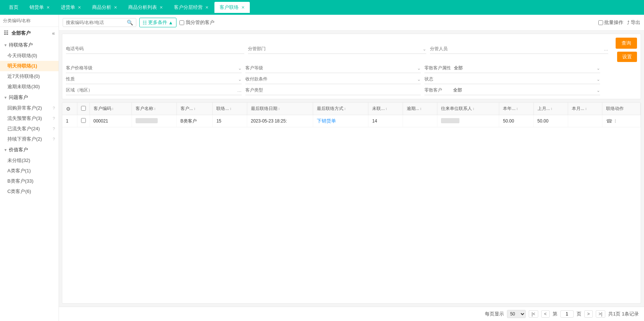 The image size is (644, 321). I want to click on last-method-link: 下销货单, so click(326, 121).